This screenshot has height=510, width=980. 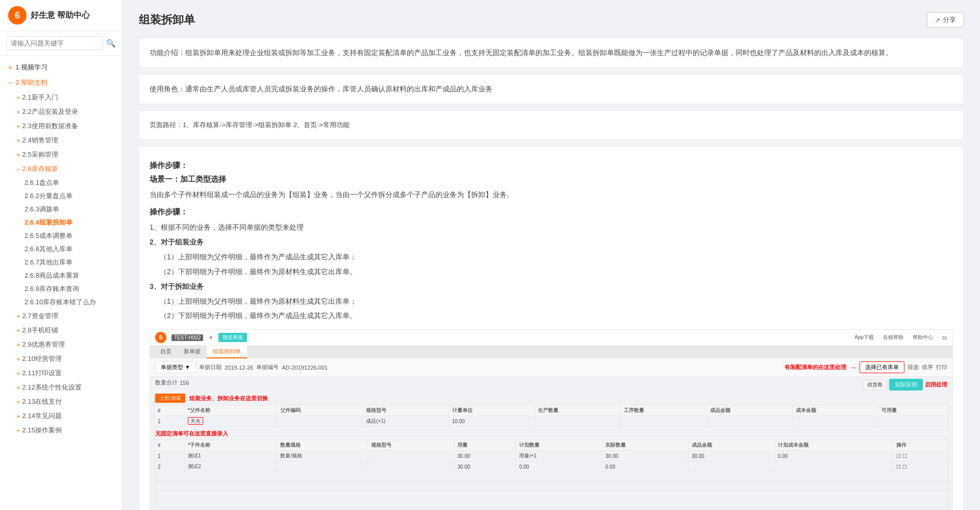 What do you see at coordinates (170, 398) in the screenshot?
I see `section-label: 上部:组装` at bounding box center [170, 398].